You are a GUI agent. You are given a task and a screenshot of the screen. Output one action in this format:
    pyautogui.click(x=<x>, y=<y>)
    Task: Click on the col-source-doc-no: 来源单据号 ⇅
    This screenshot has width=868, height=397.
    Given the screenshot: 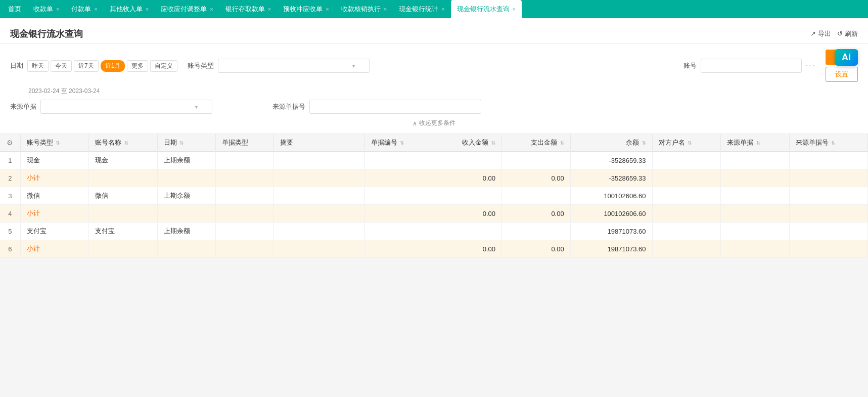 What is the action you would take?
    pyautogui.click(x=828, y=143)
    